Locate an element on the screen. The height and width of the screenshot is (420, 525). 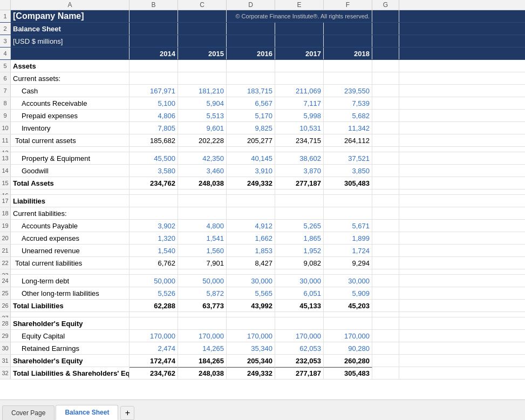
cell-7-E: 211,069 is located at coordinates (299, 91).